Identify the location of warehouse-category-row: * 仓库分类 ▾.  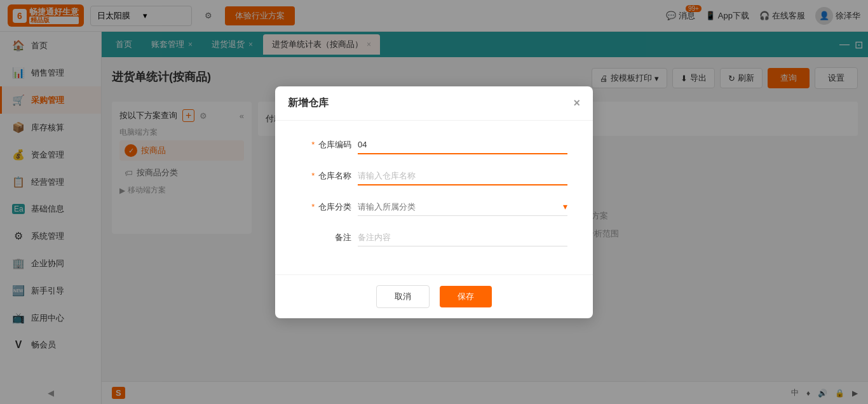
(434, 207).